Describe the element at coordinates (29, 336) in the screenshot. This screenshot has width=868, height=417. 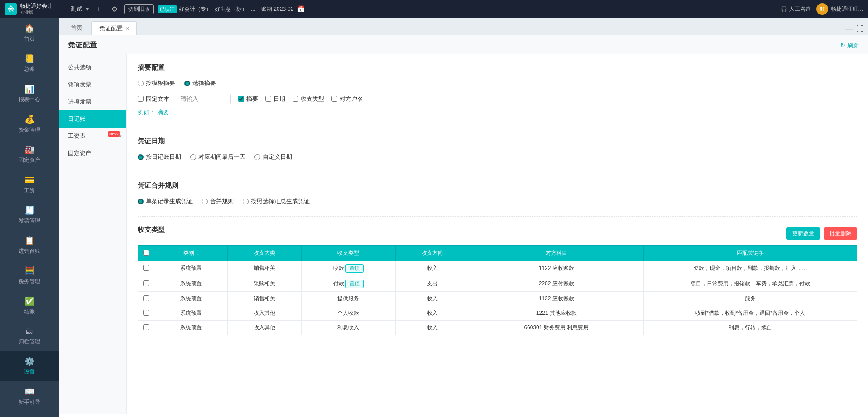
I see `sidebar-item-archive: 🗂 归档管理` at that location.